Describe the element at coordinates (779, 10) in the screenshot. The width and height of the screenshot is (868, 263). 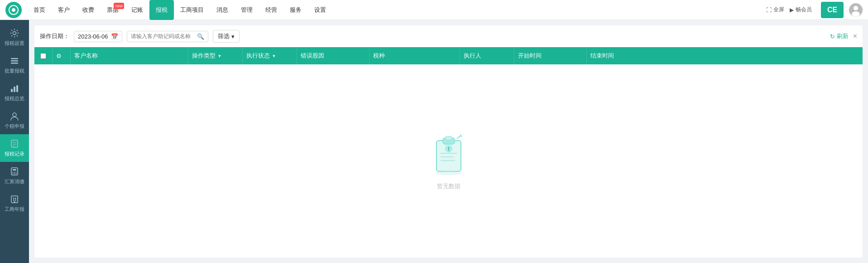
I see `fullscreen-label: 全屏` at that location.